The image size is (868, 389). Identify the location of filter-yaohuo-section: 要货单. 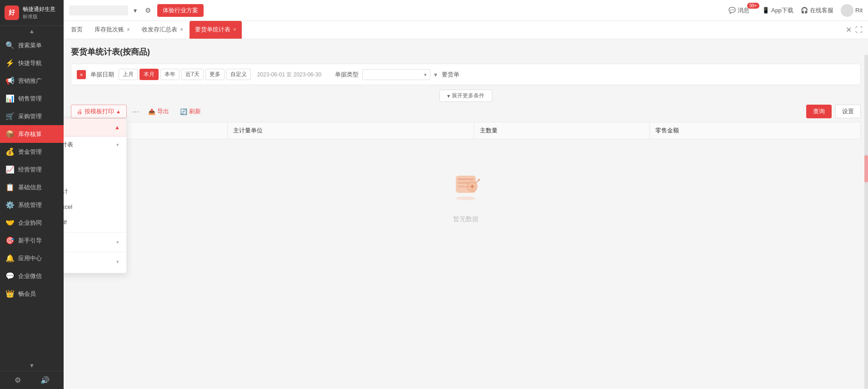
(451, 75).